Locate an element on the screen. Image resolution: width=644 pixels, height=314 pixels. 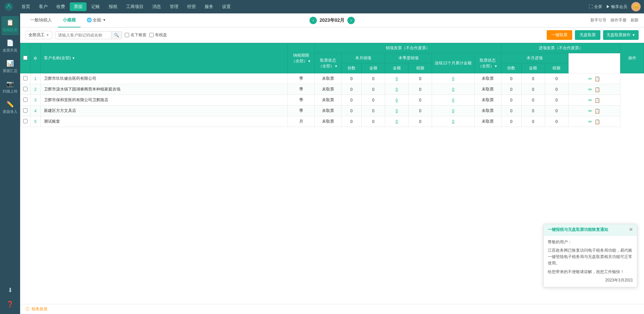
row-edit-icon-3: ✏ is located at coordinates (590, 111).